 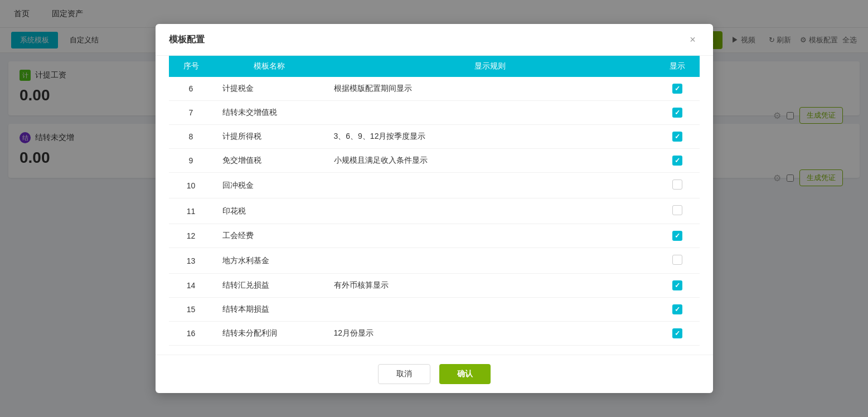 I want to click on table-row: 13地方水利基金, so click(x=434, y=261).